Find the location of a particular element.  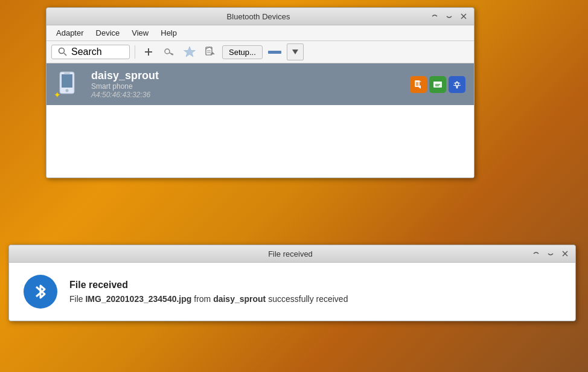

device-icon-wrap: ✦ is located at coordinates (69, 85).